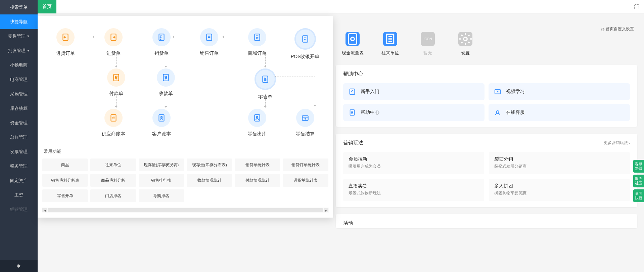  I want to click on fullscreen-button, so click(637, 7).